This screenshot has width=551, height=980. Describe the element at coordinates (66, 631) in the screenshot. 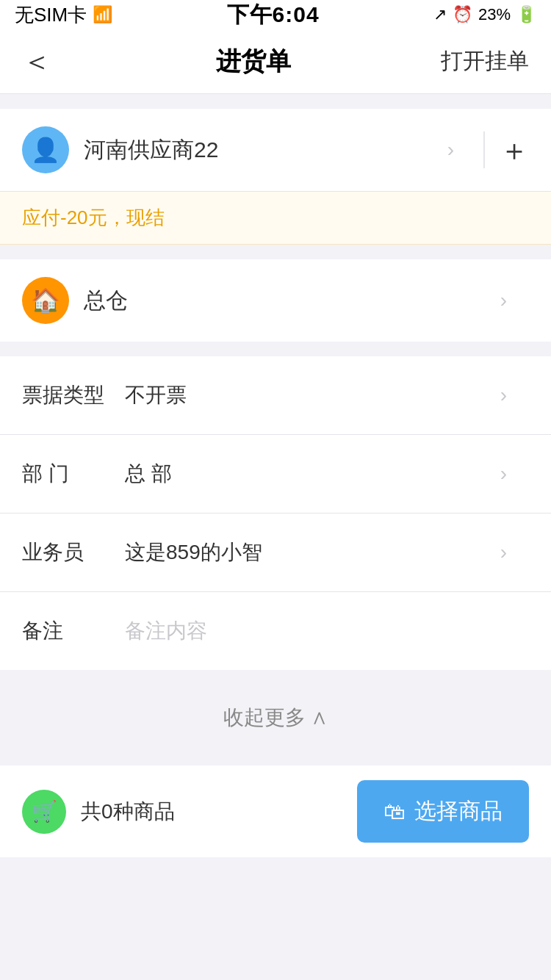

I see `remark-label: 备注` at that location.